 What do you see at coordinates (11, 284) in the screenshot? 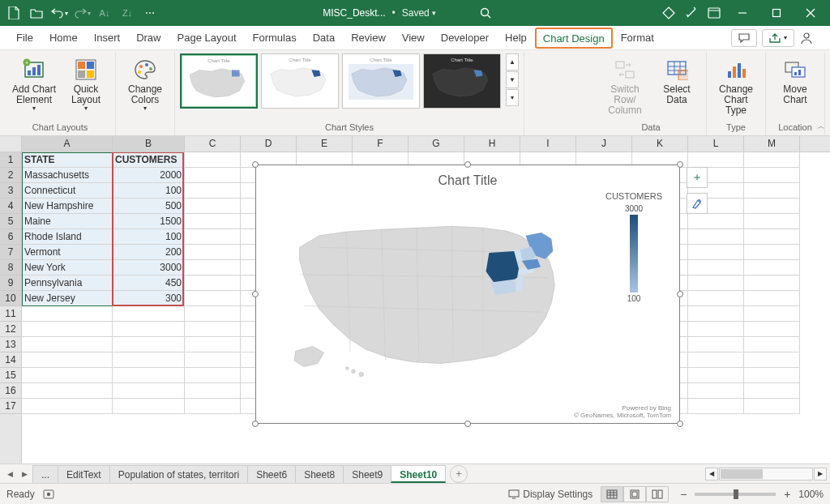
I see `row-header-9: 9` at bounding box center [11, 284].